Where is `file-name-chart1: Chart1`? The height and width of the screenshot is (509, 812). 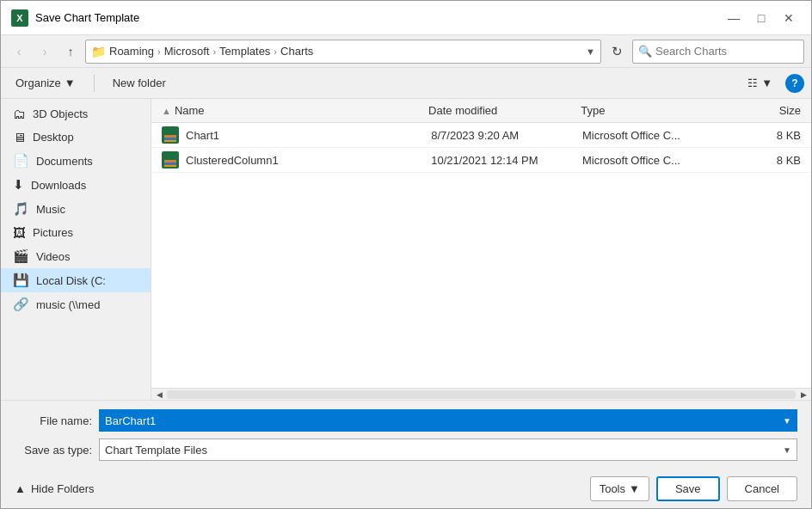
file-name-chart1: Chart1 is located at coordinates (308, 136).